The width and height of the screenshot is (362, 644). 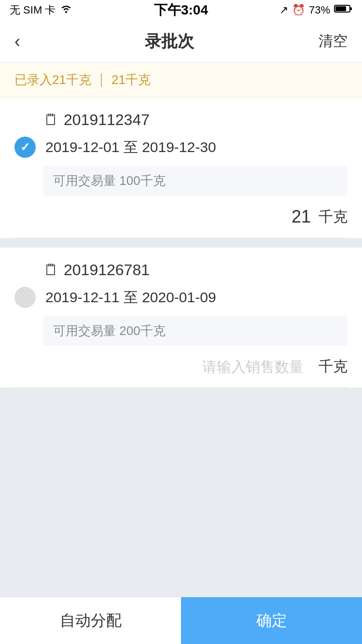 What do you see at coordinates (195, 331) in the screenshot?
I see `batch-2-available-row: 可用交易量 200千克` at bounding box center [195, 331].